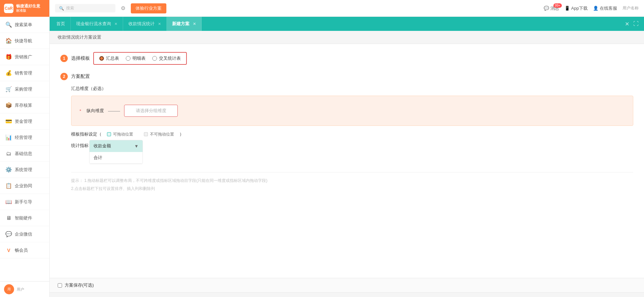 This screenshot has width=644, height=297. What do you see at coordinates (627, 24) in the screenshot?
I see `minimize-icon: ✕` at bounding box center [627, 24].